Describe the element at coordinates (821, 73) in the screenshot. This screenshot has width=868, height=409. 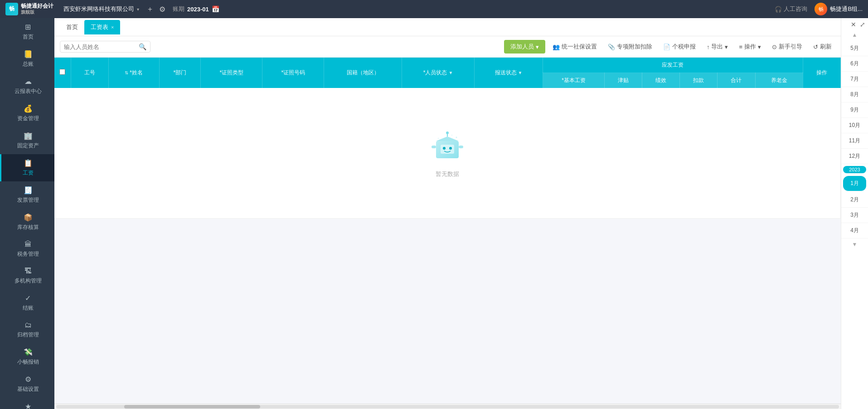
I see `col-operations: 操作` at that location.